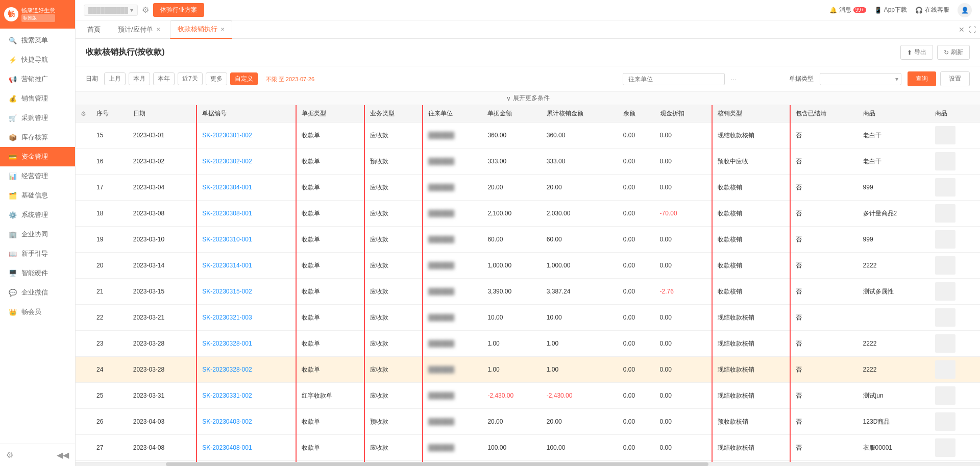 This screenshot has width=980, height=466. I want to click on table-scrollbar, so click(528, 464).